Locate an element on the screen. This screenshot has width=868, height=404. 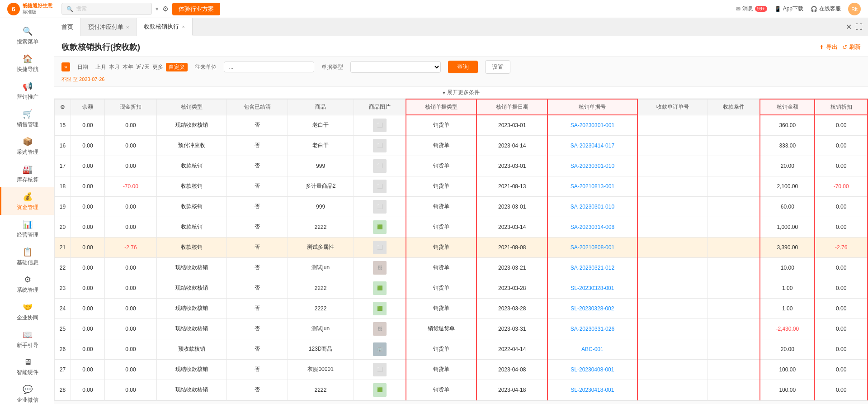
cell-cancel-amount: 1.00 is located at coordinates (788, 288).